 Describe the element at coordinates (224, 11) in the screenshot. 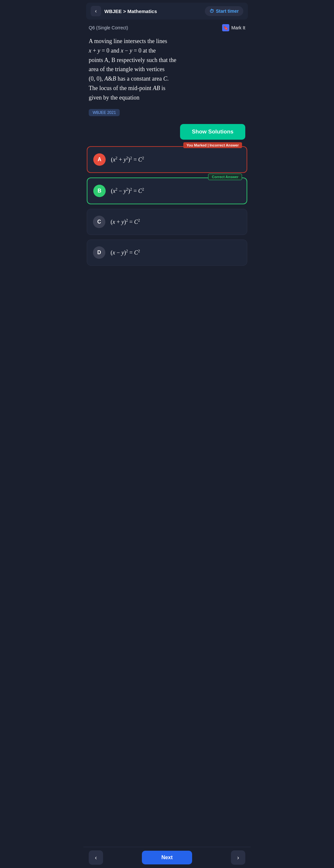

I see `start-timer-button: ⏱ Start timer` at that location.